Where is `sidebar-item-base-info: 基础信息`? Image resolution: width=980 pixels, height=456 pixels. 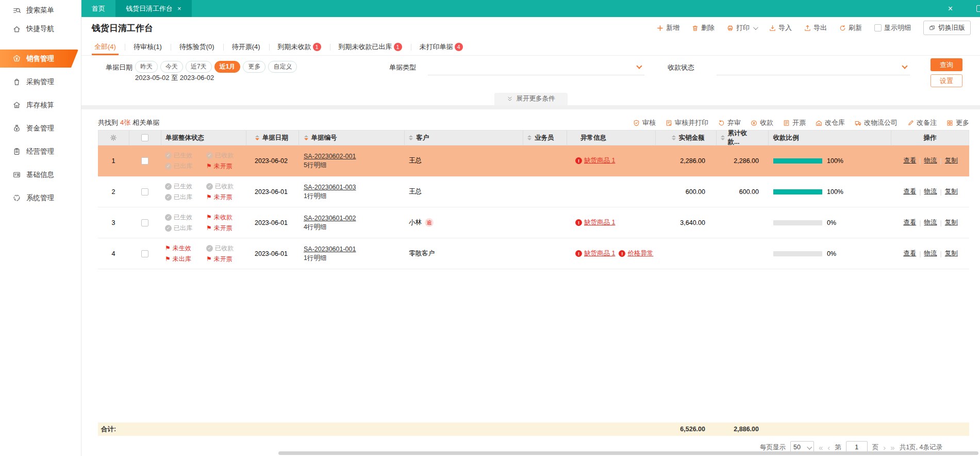 sidebar-item-base-info: 基础信息 is located at coordinates (40, 174).